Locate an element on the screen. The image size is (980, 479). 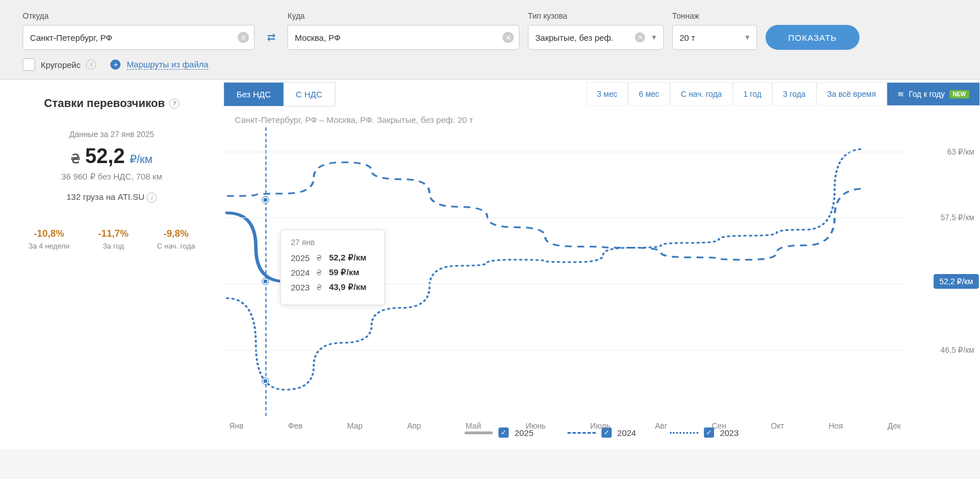
rate-value: ₴ 52,2 ₽/км is located at coordinates (112, 156).